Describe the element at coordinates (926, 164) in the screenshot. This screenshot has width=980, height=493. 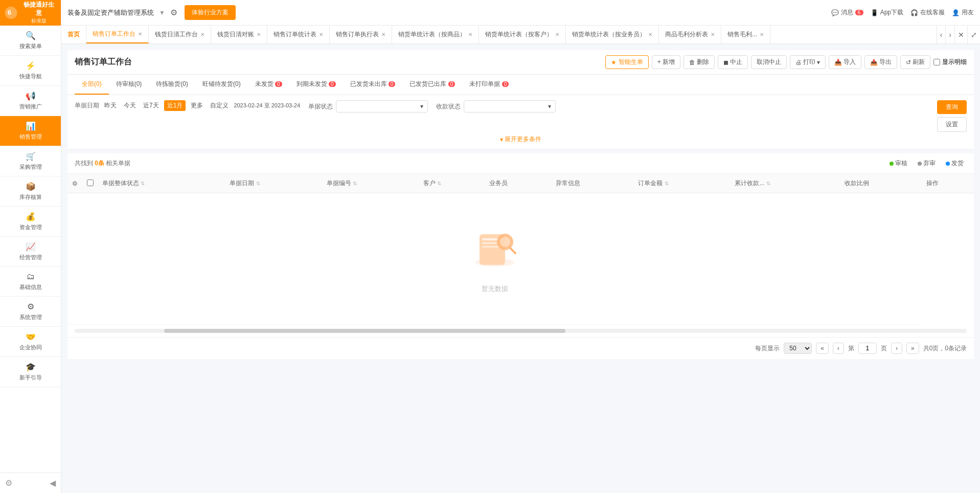
I see `unapprove-button: 弃审` at that location.